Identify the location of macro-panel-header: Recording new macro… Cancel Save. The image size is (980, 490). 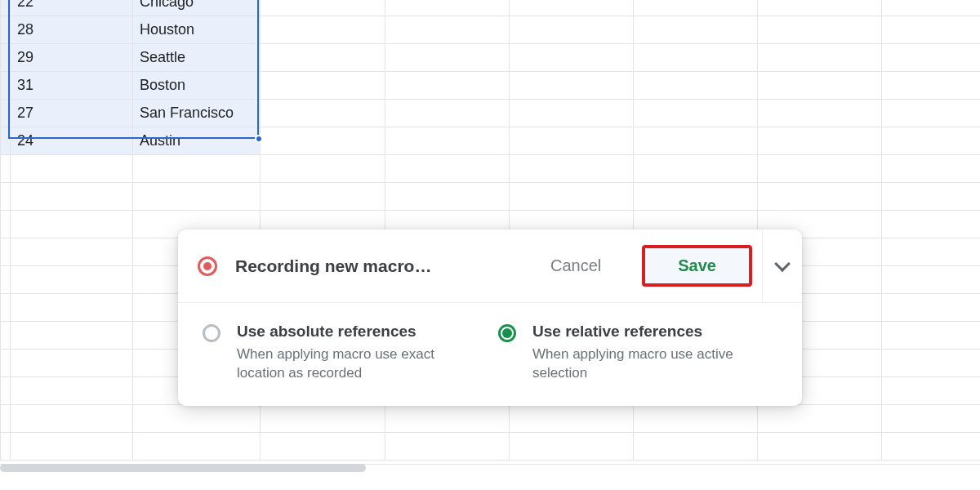
(490, 266).